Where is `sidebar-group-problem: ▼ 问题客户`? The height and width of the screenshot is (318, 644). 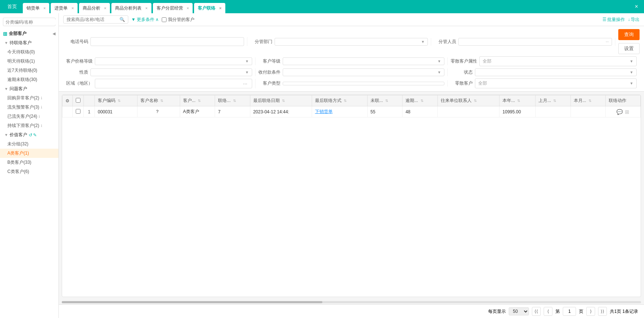
sidebar-group-problem: ▼ 问题客户 is located at coordinates (29, 89).